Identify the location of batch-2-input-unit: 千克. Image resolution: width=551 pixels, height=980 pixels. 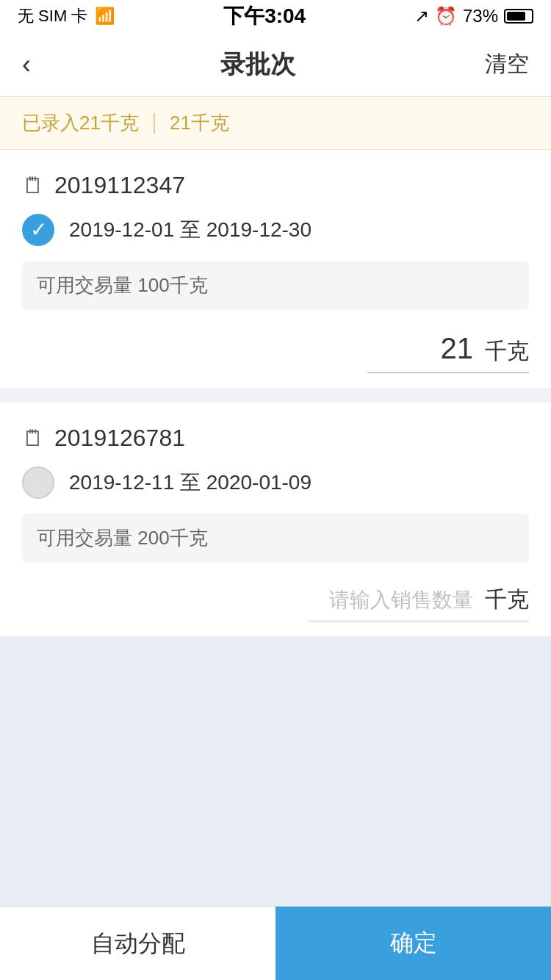
(507, 599).